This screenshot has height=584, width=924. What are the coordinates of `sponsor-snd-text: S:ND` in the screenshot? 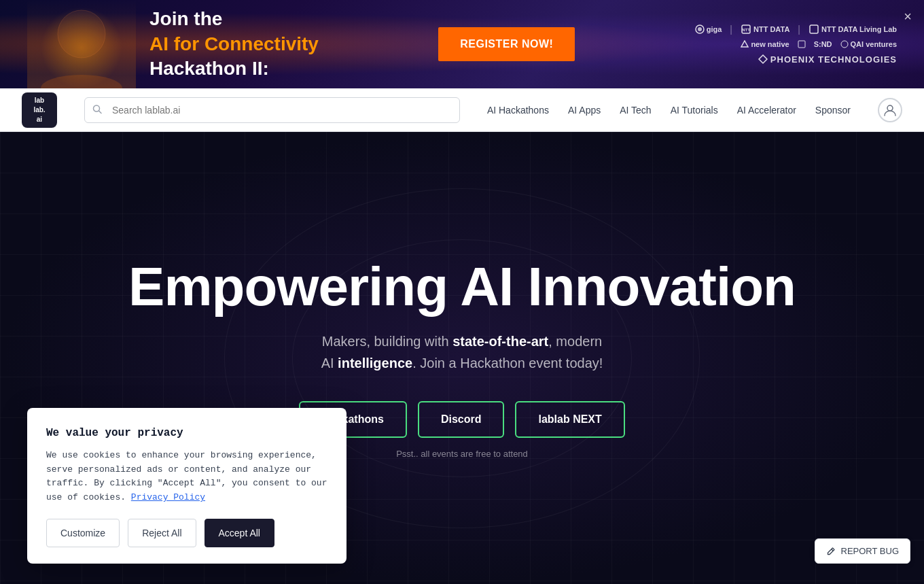 It's located at (823, 44).